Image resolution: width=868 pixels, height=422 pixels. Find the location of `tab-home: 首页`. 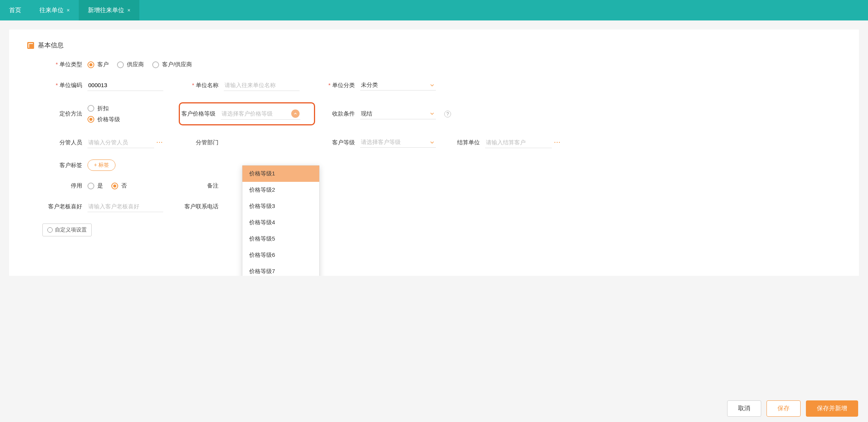

tab-home: 首页 is located at coordinates (15, 10).